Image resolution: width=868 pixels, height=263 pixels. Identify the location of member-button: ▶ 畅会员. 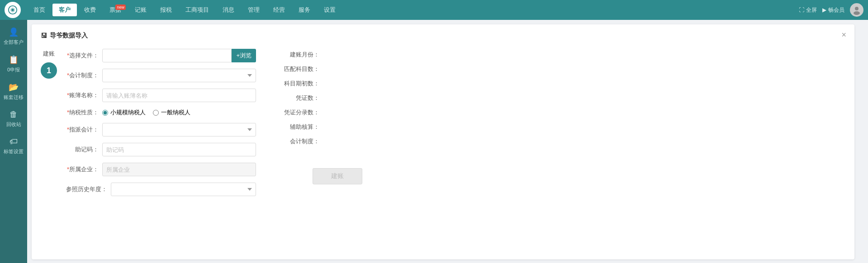
(833, 10).